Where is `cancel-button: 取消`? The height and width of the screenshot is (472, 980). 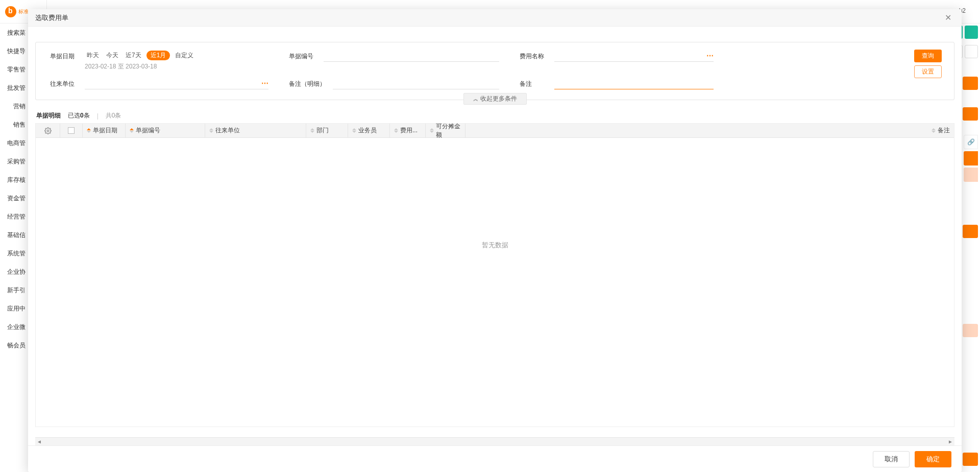
cancel-button: 取消 is located at coordinates (891, 459).